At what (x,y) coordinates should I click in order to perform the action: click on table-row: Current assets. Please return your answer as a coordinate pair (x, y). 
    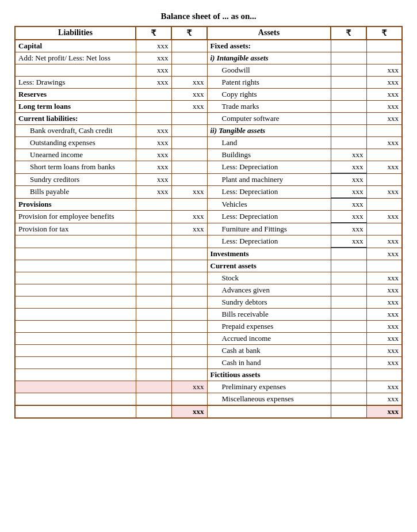
    Looking at the image, I should click on (208, 266).